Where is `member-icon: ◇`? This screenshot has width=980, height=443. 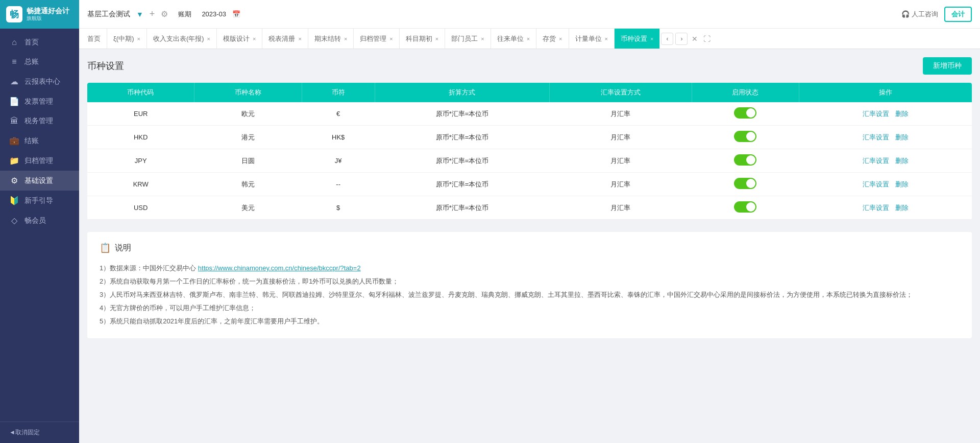 member-icon: ◇ is located at coordinates (14, 221).